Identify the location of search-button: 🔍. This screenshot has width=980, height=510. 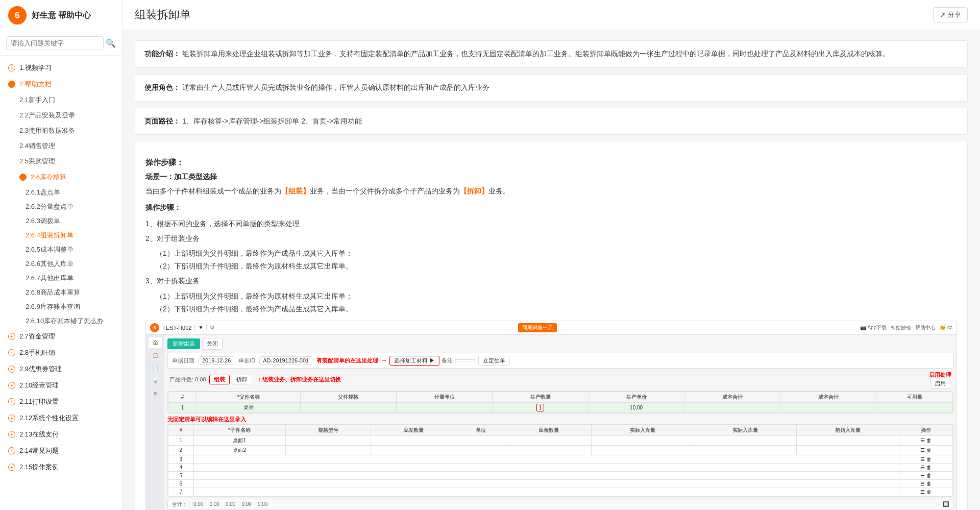
(111, 43).